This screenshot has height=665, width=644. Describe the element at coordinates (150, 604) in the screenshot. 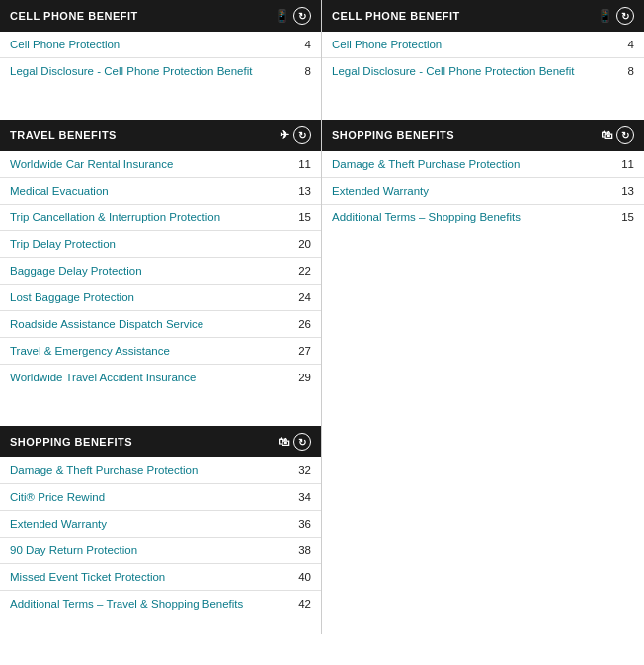

I see `row-label: Additional Terms – Travel & Shopping Ben…` at that location.